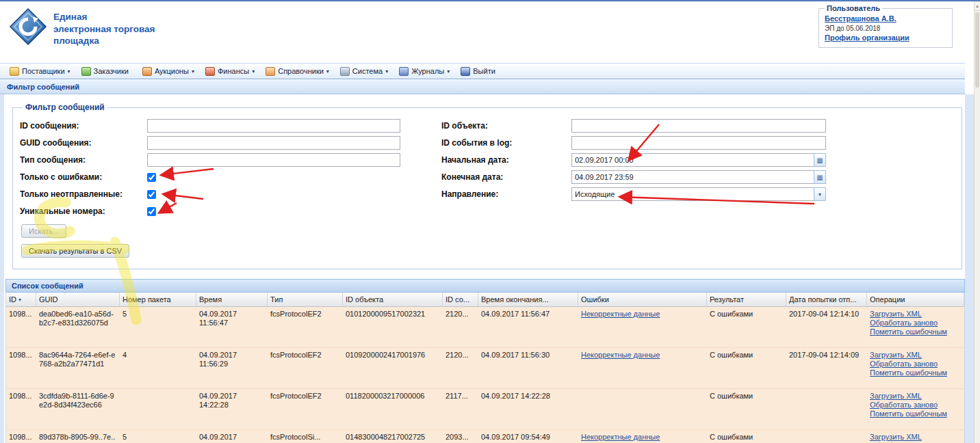 This screenshot has height=443, width=980. I want to click on message-guid-input, so click(274, 143).